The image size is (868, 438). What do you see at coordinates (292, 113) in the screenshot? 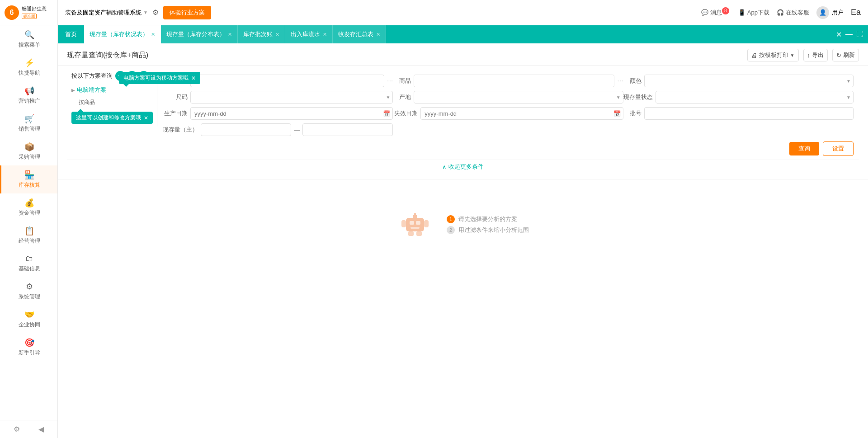
I see `prod-date-input` at bounding box center [292, 113].